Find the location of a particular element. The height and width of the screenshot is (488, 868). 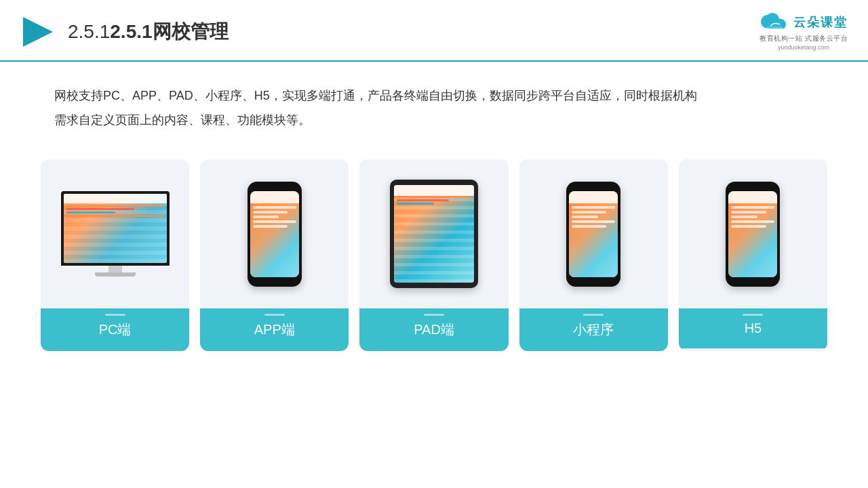

card-app-image is located at coordinates (274, 234).